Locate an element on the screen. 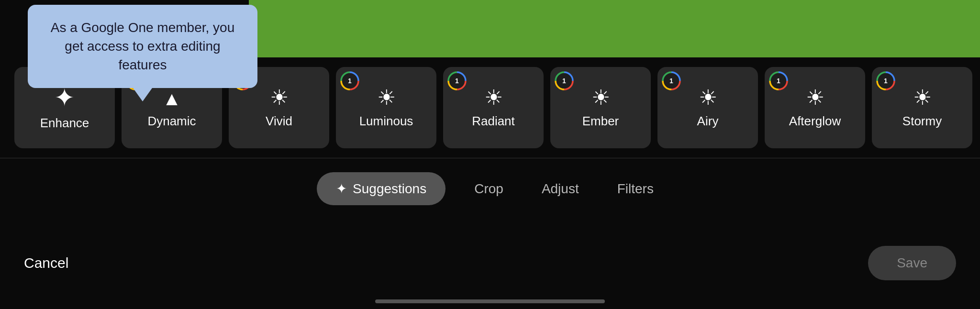 The height and width of the screenshot is (309, 980). google-one-badge-radiant: 1 is located at coordinates (457, 81).